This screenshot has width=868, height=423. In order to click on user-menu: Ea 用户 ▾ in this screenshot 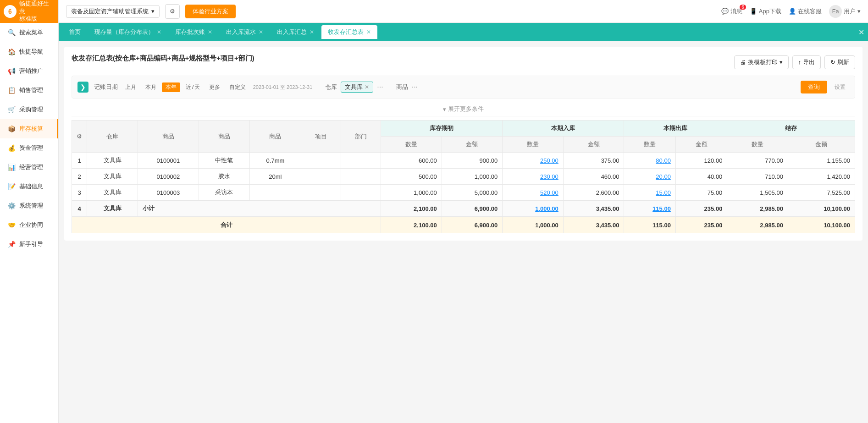, I will do `click(845, 11)`.